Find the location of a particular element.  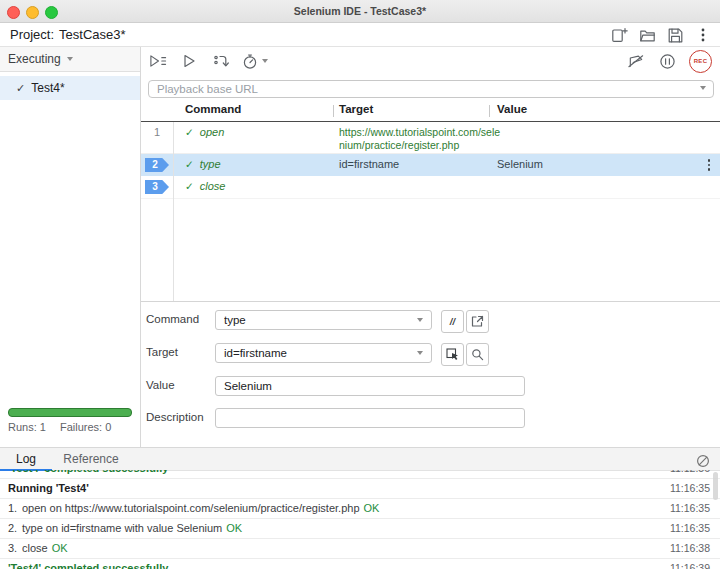

table-form-divider is located at coordinates (430, 302).